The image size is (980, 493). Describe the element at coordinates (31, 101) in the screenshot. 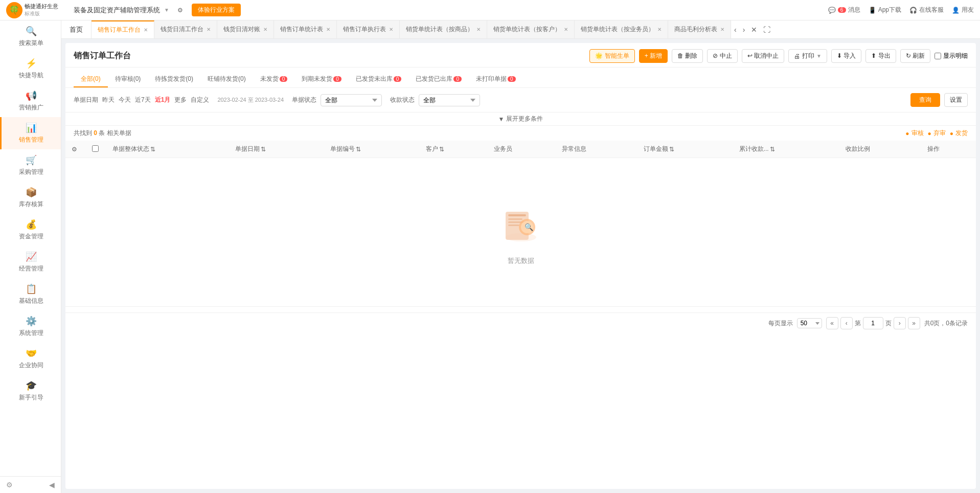

I see `sidebar-item-marketing: 📢 营销推广` at that location.